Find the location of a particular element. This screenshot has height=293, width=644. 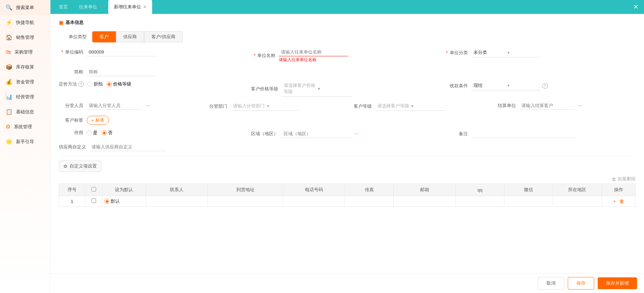

customer-tag-label: 客户标签 is located at coordinates (71, 120).